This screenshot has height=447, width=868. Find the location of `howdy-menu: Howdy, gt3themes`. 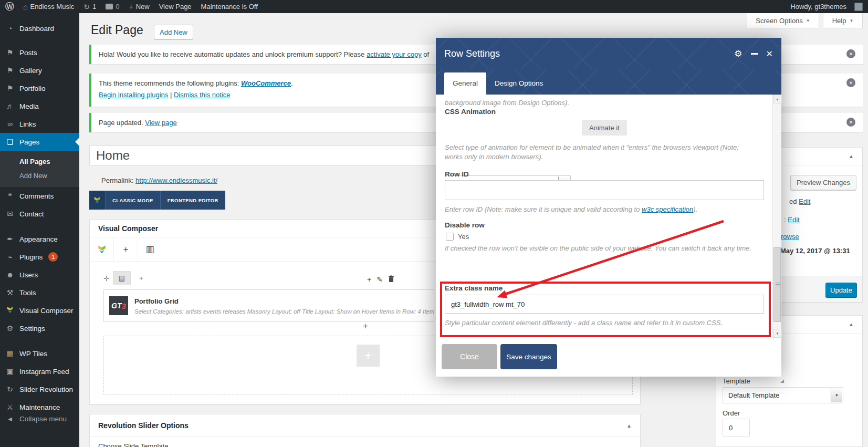

howdy-menu: Howdy, gt3themes is located at coordinates (818, 6).